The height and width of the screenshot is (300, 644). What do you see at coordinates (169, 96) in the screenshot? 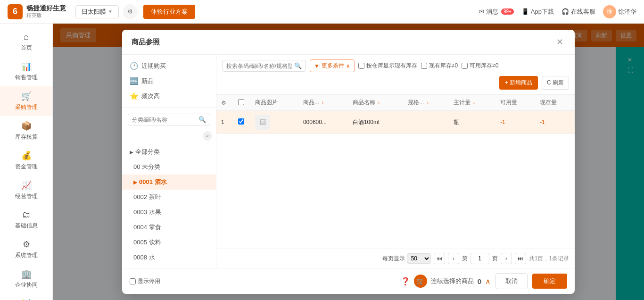
I see `frequent-item: ⭐ 频次高` at bounding box center [169, 96].